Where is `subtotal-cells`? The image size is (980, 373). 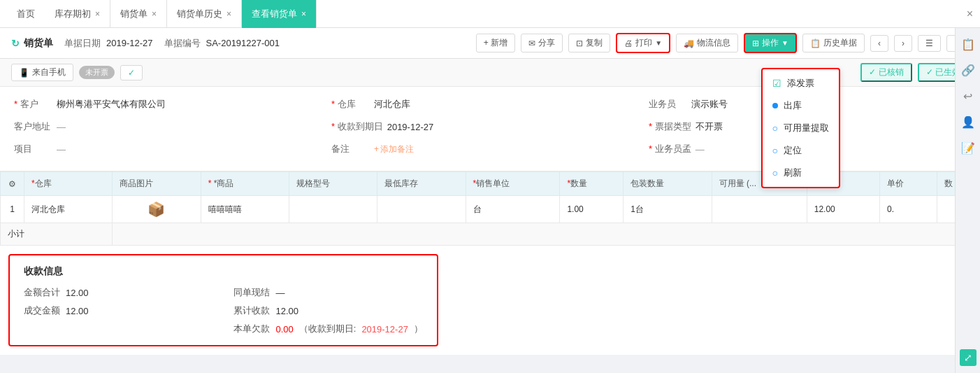
subtotal-cells is located at coordinates (547, 234).